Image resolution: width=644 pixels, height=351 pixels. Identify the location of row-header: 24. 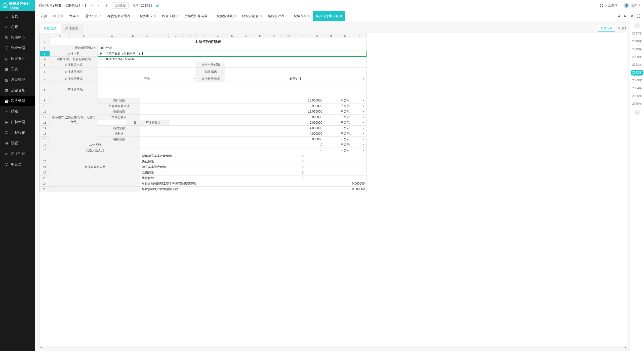
(45, 184).